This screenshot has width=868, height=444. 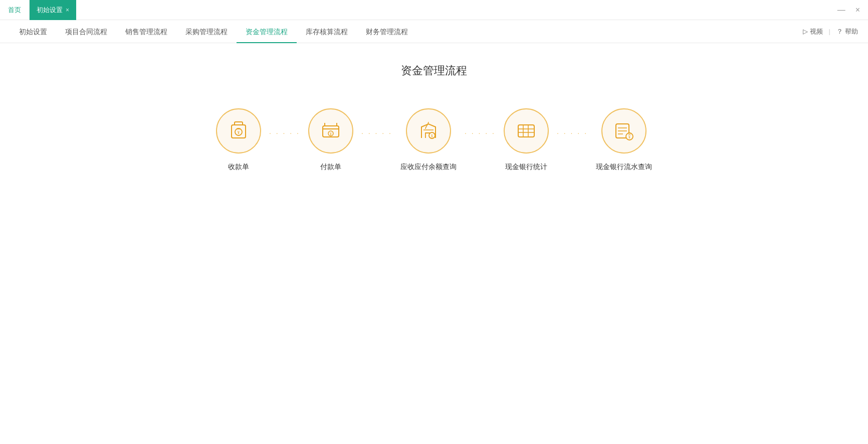 I want to click on flow-step-cash-bank-stats: 现金银行统计, so click(x=526, y=140).